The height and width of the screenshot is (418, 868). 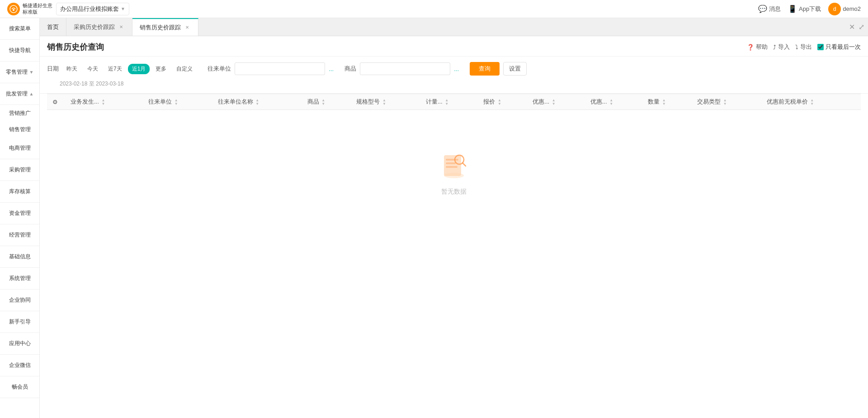 What do you see at coordinates (821, 47) in the screenshot?
I see `only-last-checkbox` at bounding box center [821, 47].